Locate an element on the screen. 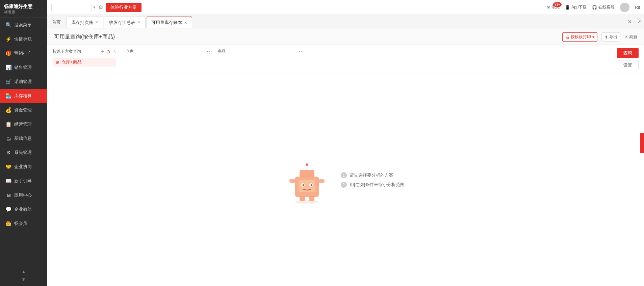  filter-warehouse-more: ⋯ is located at coordinates (209, 51).